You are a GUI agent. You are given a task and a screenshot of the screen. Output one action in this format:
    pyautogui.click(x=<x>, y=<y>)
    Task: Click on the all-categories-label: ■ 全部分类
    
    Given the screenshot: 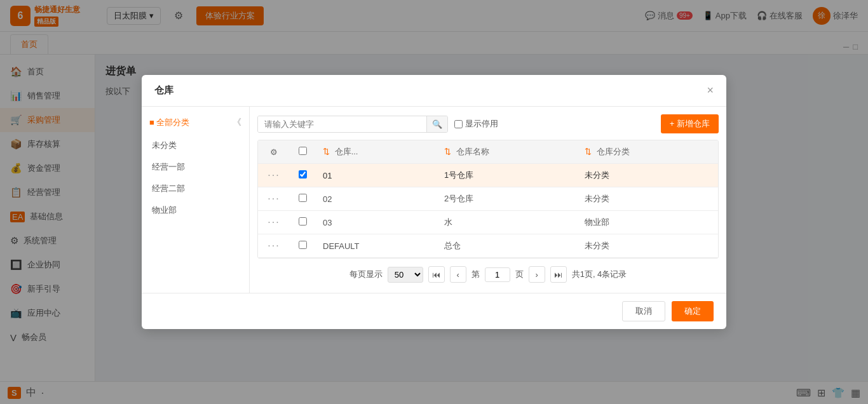 What is the action you would take?
    pyautogui.click(x=169, y=123)
    